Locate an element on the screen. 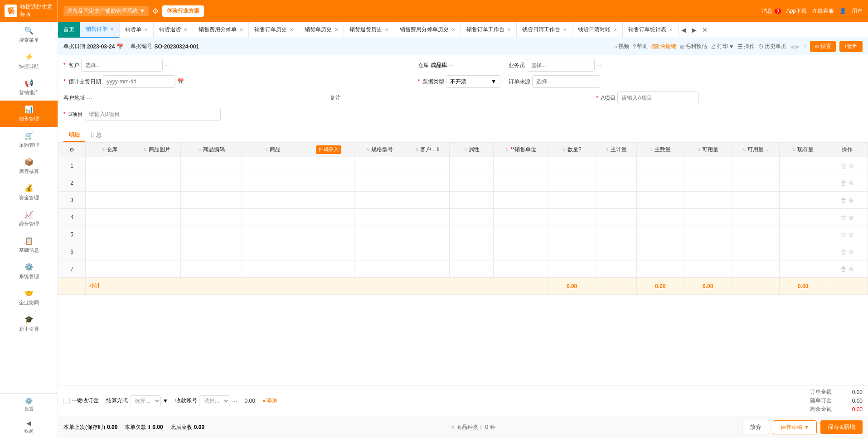 This screenshot has height=438, width=868. discard-btn: 放弃 is located at coordinates (756, 427).